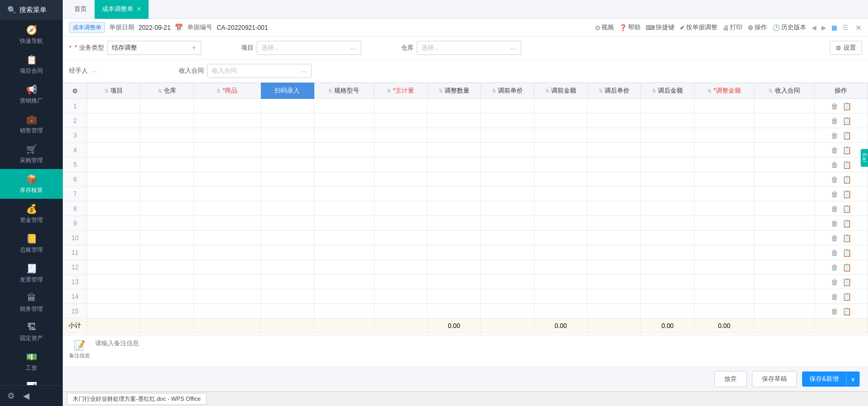 The image size is (868, 406). What do you see at coordinates (845, 28) in the screenshot?
I see `list-view-icon: ☰` at bounding box center [845, 28].